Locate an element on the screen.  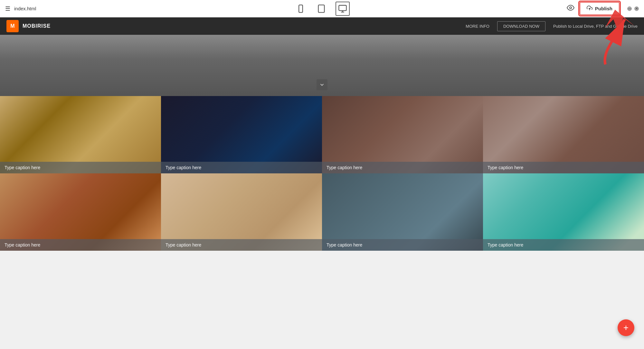
app-name: MOBIRISE is located at coordinates (37, 26).